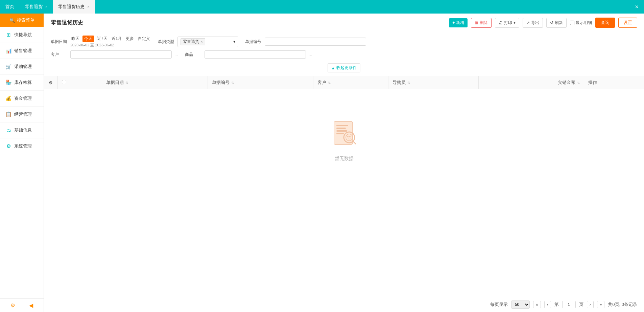 The height and width of the screenshot is (312, 644). Describe the element at coordinates (507, 23) in the screenshot. I see `print-button: 🖨 打印 ▾` at that location.